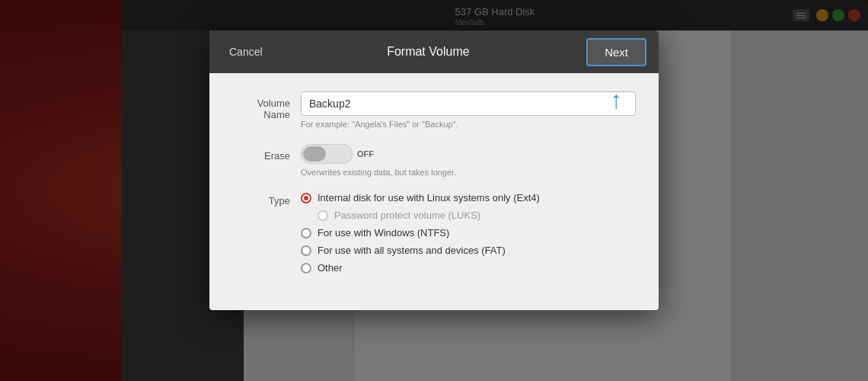  Describe the element at coordinates (306, 233) in the screenshot. I see `radio-ntfs-input` at that location.